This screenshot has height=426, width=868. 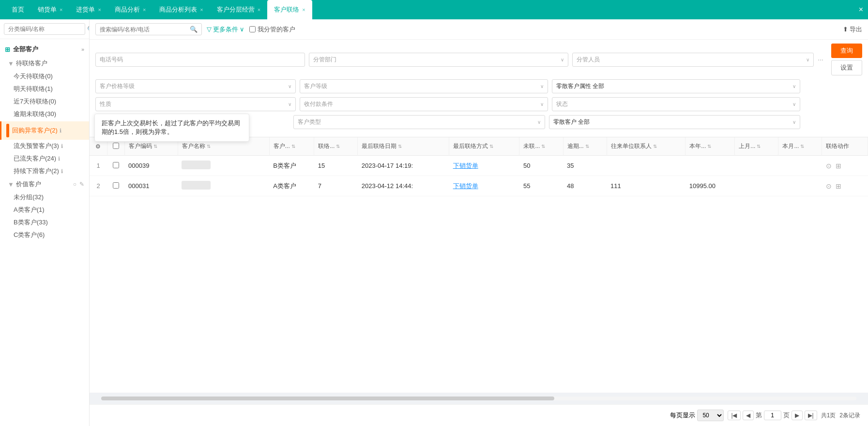 What do you see at coordinates (116, 186) in the screenshot?
I see `row2-select` at bounding box center [116, 186].